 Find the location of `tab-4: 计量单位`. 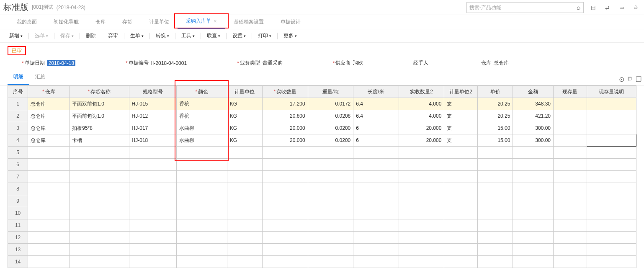

tab-4: 计量单位 is located at coordinates (159, 22).